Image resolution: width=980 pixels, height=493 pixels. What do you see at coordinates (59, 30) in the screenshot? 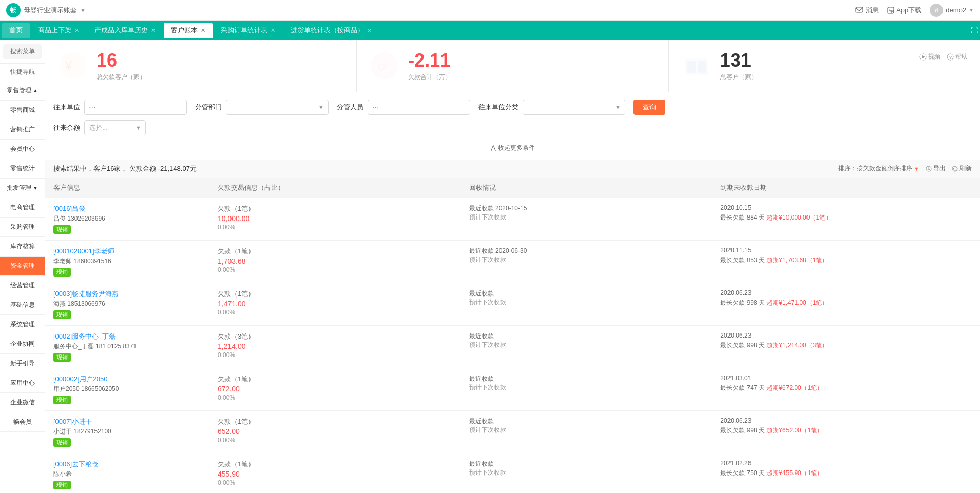
I see `tab-product-toggle: 商品上下架 ✕` at bounding box center [59, 30].